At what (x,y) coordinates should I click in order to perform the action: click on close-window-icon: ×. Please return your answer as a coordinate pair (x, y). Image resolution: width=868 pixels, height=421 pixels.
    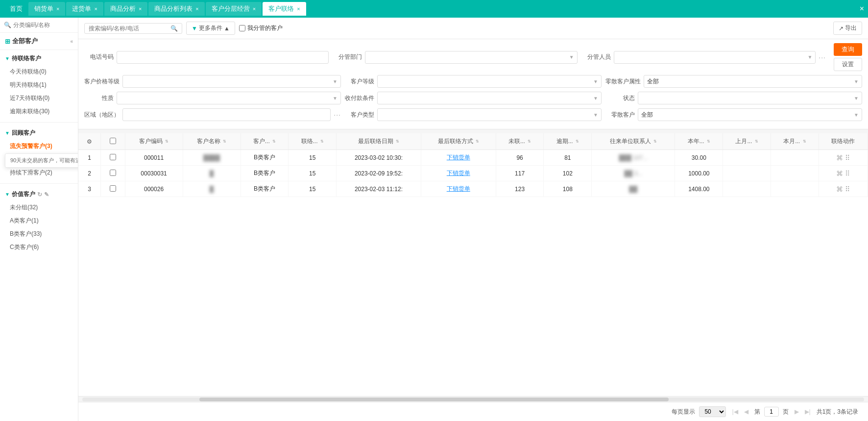
    Looking at the image, I should click on (862, 9).